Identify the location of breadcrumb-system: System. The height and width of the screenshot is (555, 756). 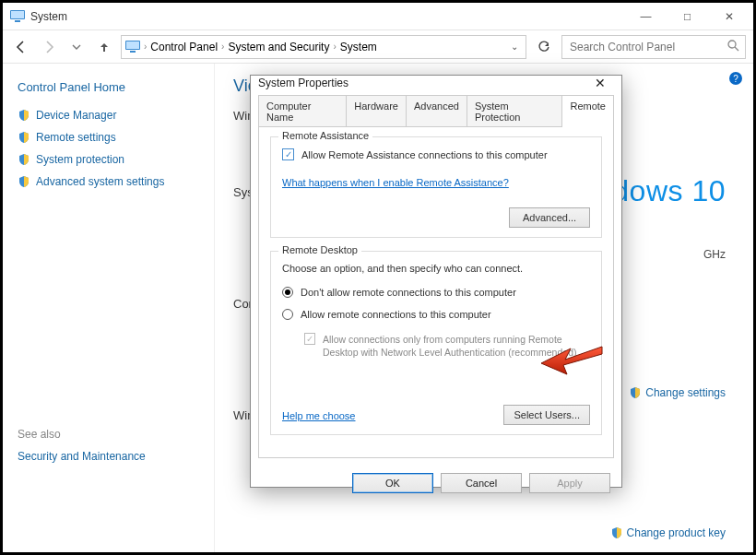
(359, 47).